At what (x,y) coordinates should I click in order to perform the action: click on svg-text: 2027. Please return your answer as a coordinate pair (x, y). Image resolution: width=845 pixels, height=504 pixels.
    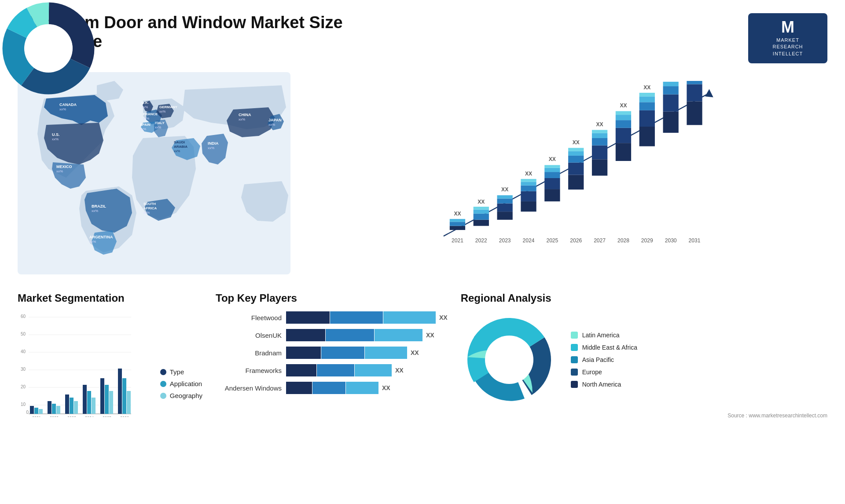
    Looking at the image, I should click on (599, 241).